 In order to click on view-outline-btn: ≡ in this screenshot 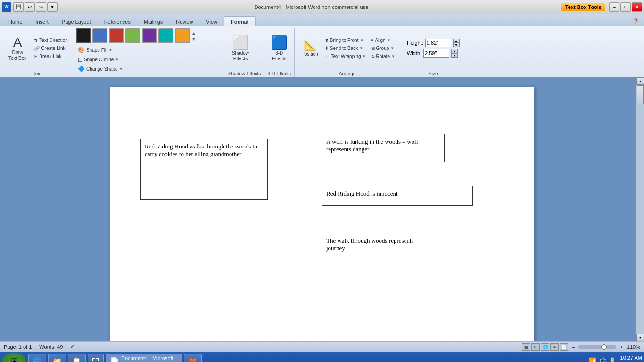, I will do `click(554, 347)`.